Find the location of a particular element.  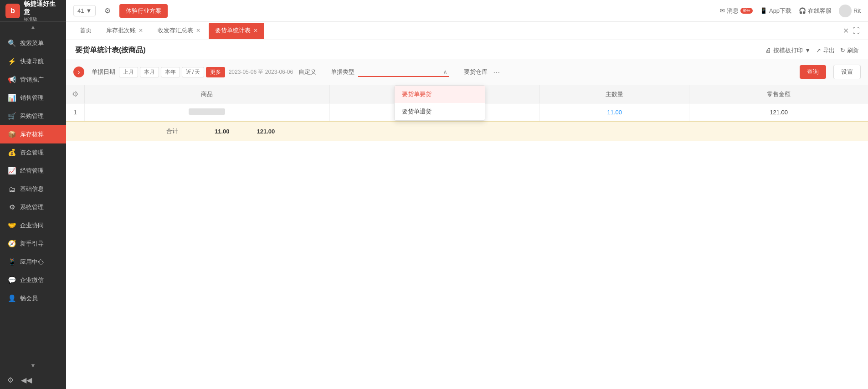

sidebar-item-shortcut: ⚡ 快捷导航 is located at coordinates (33, 61).